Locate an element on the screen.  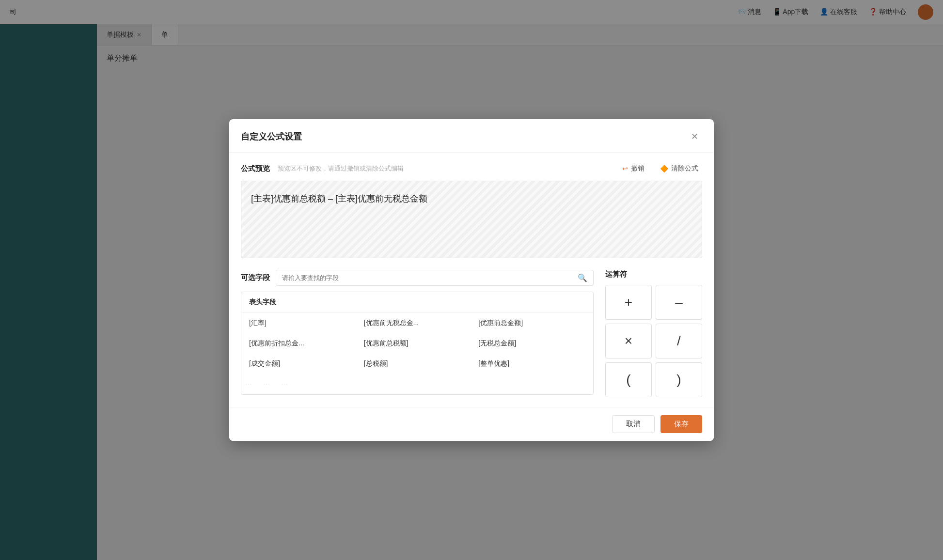
fields-scroll: [汇率] [优惠前无税总金... [优惠前总金额] [优惠前折扣总金... [优… is located at coordinates (417, 354).